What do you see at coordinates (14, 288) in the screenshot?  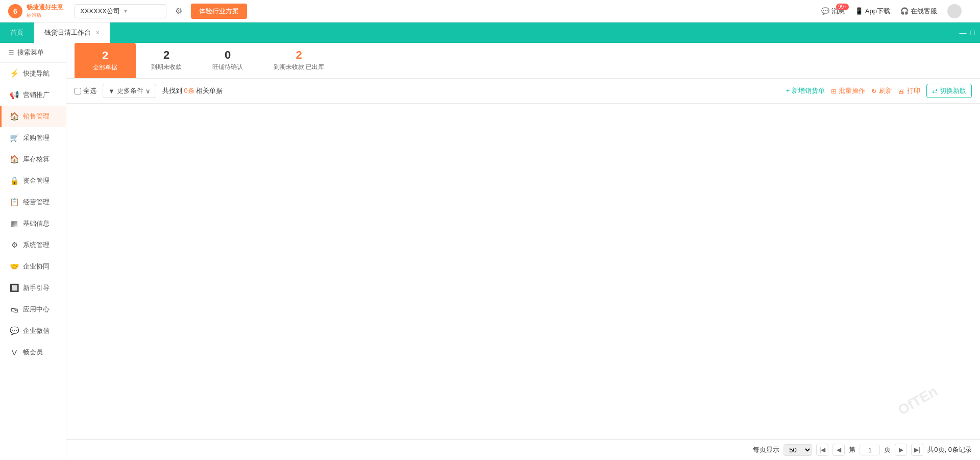 I see `guide-icon: 🔲` at bounding box center [14, 288].